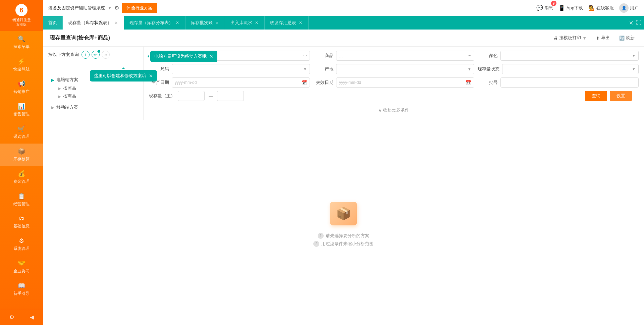 Image resolution: width=644 pixels, height=325 pixels. I want to click on industry-btn: 体验行业方案, so click(140, 8).